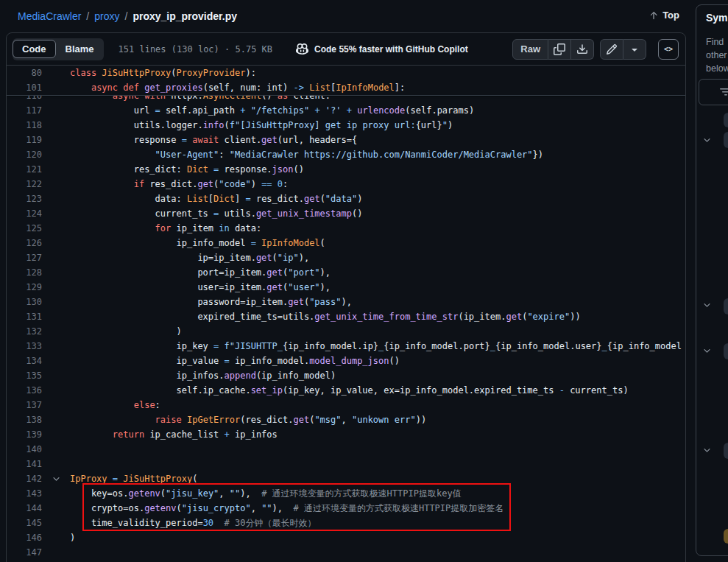 The width and height of the screenshot is (728, 562). What do you see at coordinates (668, 49) in the screenshot?
I see `symbols-panel-toggle: <>` at bounding box center [668, 49].